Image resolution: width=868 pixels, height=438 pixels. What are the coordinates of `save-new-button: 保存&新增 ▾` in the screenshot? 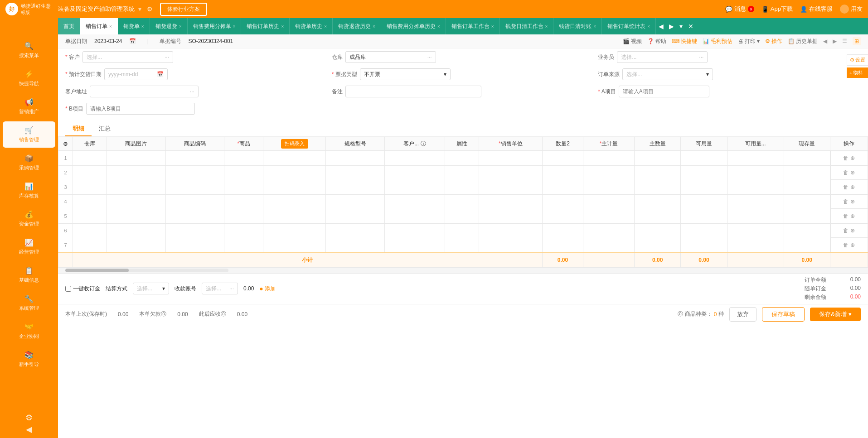 It's located at (835, 314).